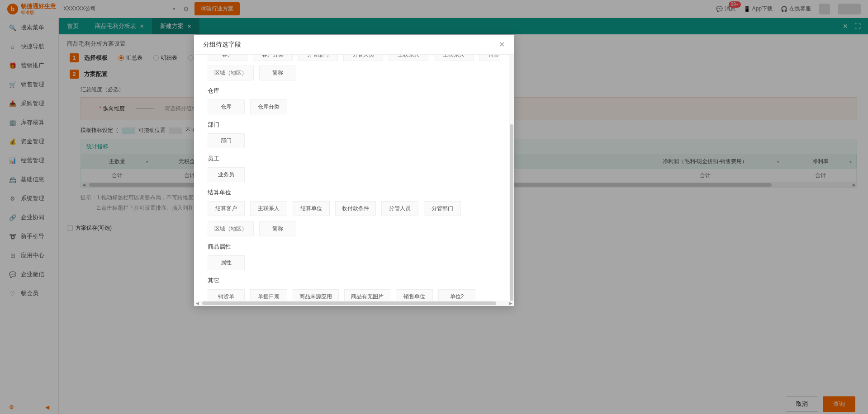  Describe the element at coordinates (226, 107) in the screenshot. I see `field-pill: 仓库` at that location.